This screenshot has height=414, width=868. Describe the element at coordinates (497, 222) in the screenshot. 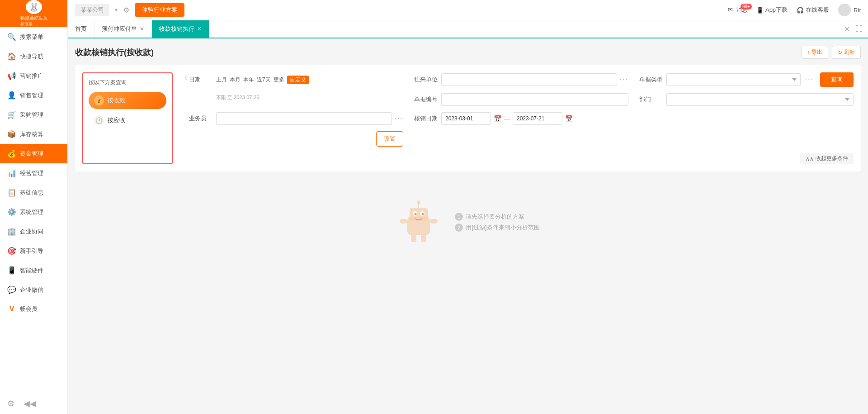

I see `empty-tips: 1 请先选择要分析的方案 2 用[过滤]条件来缩小分析范围` at that location.